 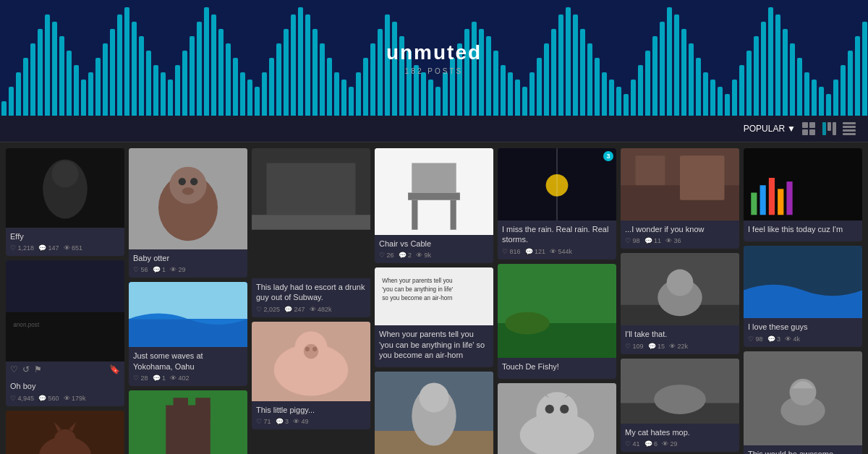 What do you see at coordinates (803, 450) in the screenshot?
I see `card-body: This would be awesome ♡ 1,247 💬 16 👁 214` at bounding box center [803, 450].